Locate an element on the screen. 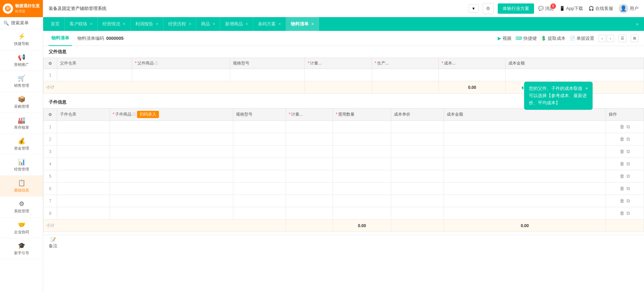 This screenshot has width=644, height=292. trial-button: 体验行业方案 is located at coordinates (516, 9).